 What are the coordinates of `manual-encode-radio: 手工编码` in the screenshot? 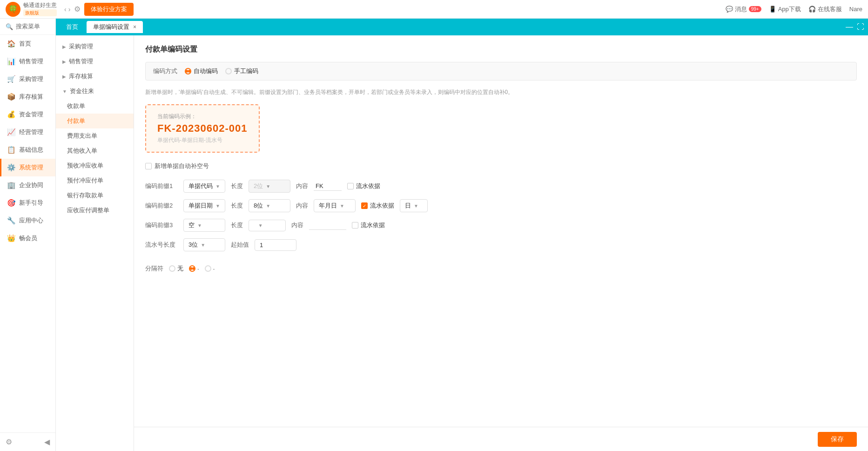 It's located at (242, 71).